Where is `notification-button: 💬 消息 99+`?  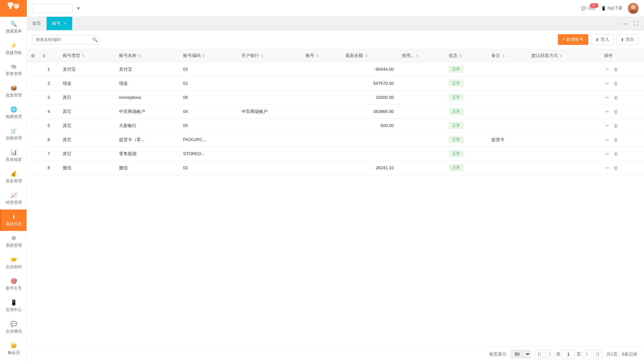
notification-button: 💬 消息 99+ is located at coordinates (588, 8).